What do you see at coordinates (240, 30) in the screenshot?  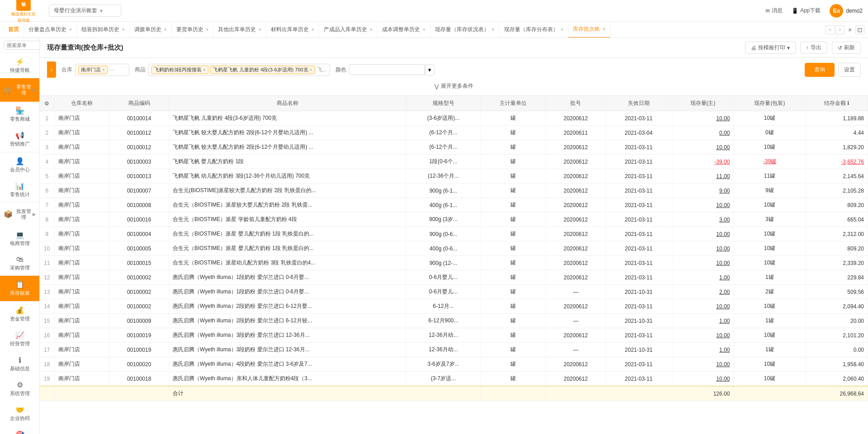 I see `tab-other-out: 其他出库单历史 ×` at bounding box center [240, 30].